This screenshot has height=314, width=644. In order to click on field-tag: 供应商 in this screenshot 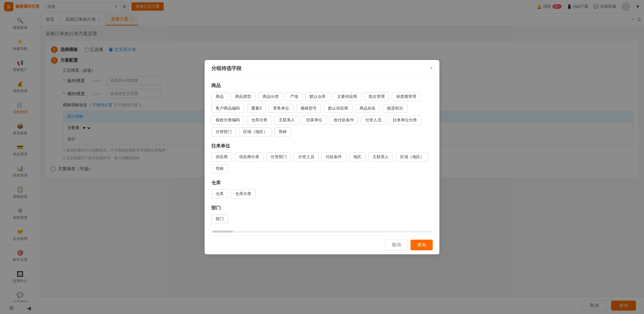, I will do `click(222, 157)`.